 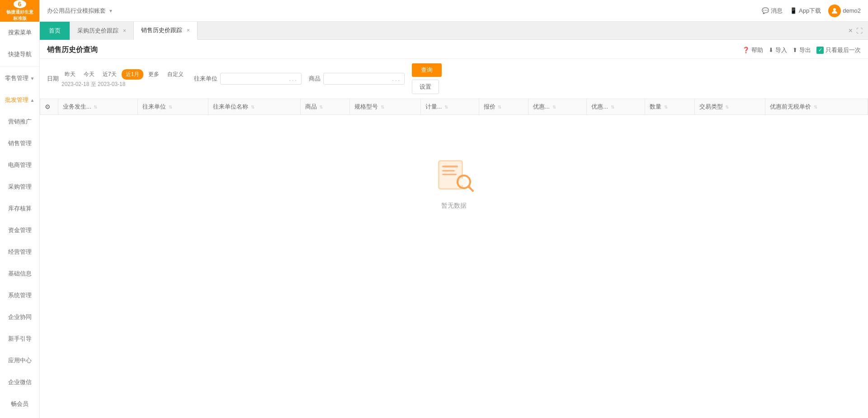 I want to click on sidebar-item-sales-promo: 营销推广, so click(x=20, y=122).